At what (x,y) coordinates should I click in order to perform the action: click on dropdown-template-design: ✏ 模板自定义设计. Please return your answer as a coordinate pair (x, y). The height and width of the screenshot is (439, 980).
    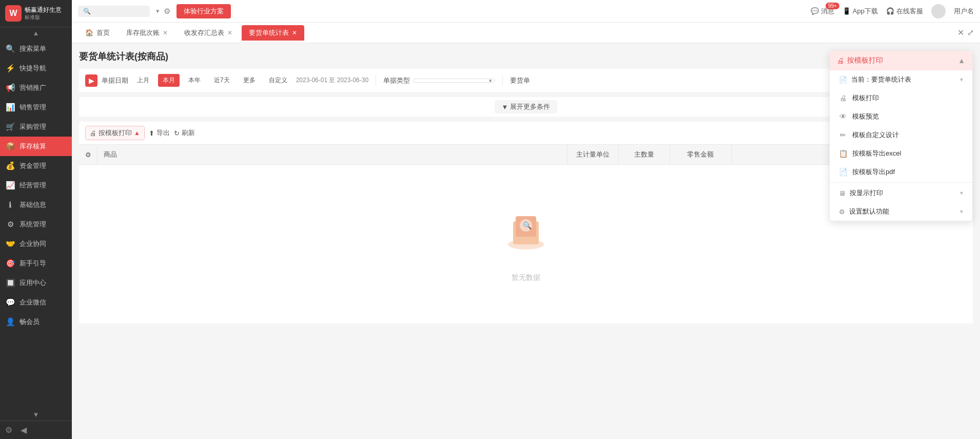
    Looking at the image, I should click on (901, 135).